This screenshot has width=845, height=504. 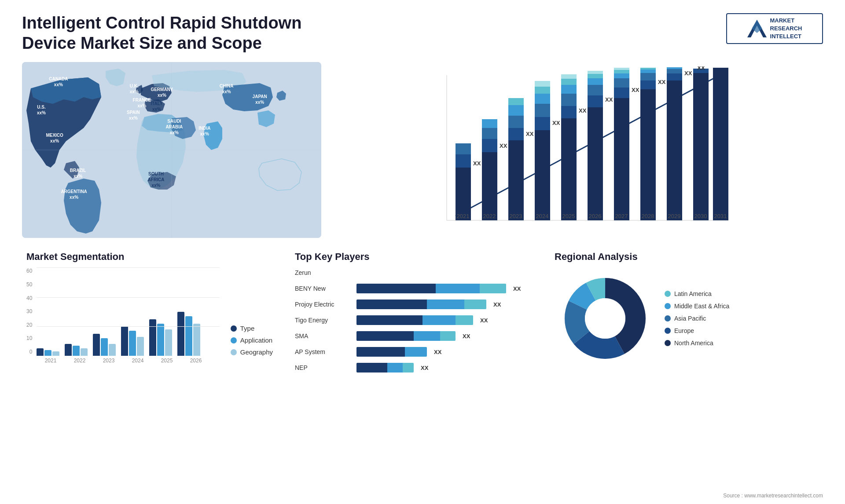 What do you see at coordinates (227, 89) in the screenshot?
I see `map-label-china: CHINAxx%` at bounding box center [227, 89].